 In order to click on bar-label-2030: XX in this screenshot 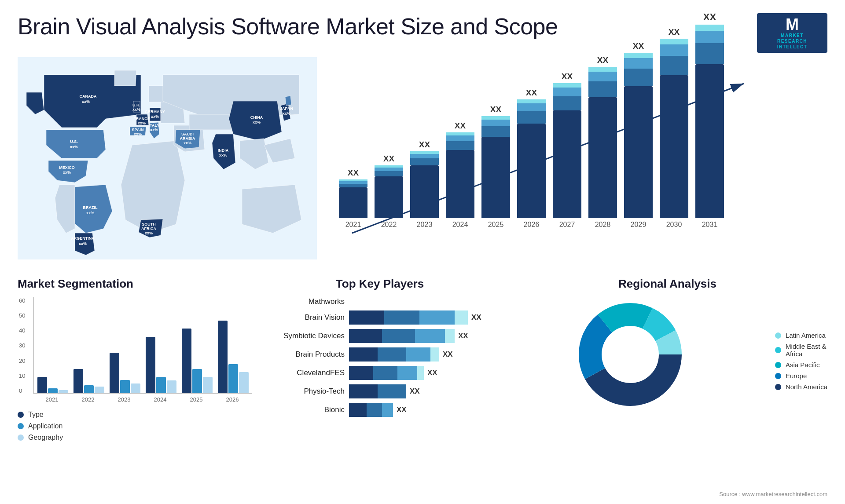, I will do `click(674, 32)`.